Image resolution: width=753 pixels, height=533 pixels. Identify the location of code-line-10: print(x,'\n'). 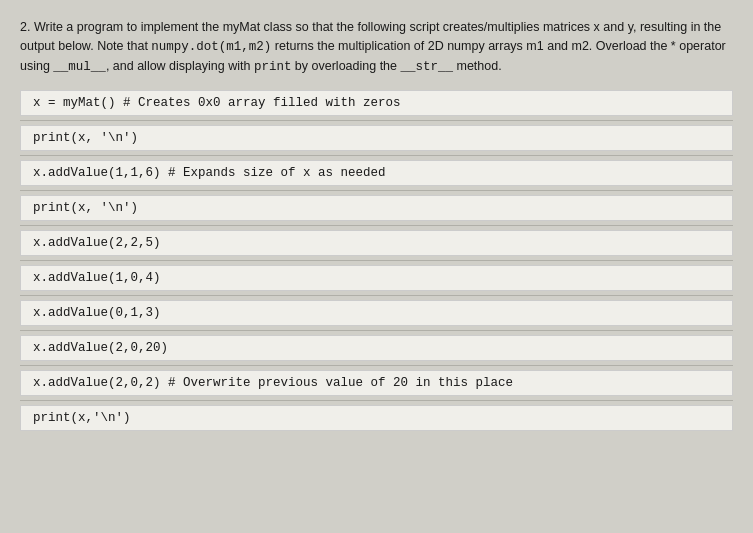
(376, 418).